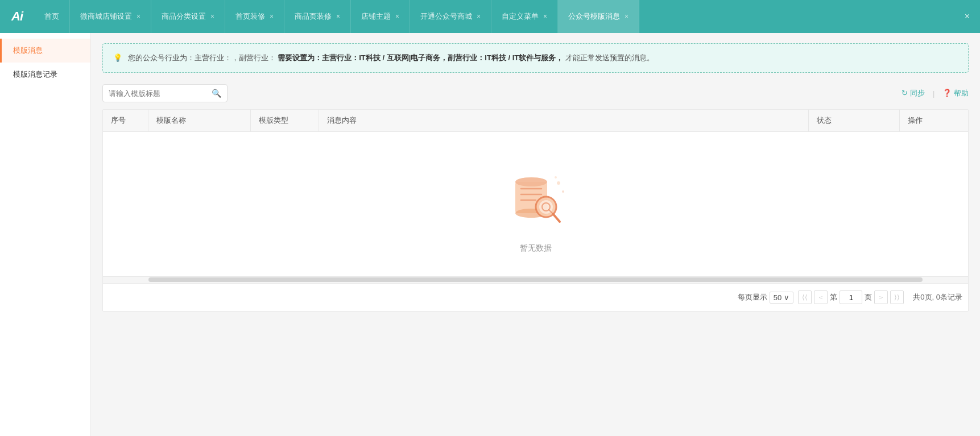 The width and height of the screenshot is (980, 436). What do you see at coordinates (937, 297) in the screenshot?
I see `total-info: 共0页, 0条记录` at bounding box center [937, 297].